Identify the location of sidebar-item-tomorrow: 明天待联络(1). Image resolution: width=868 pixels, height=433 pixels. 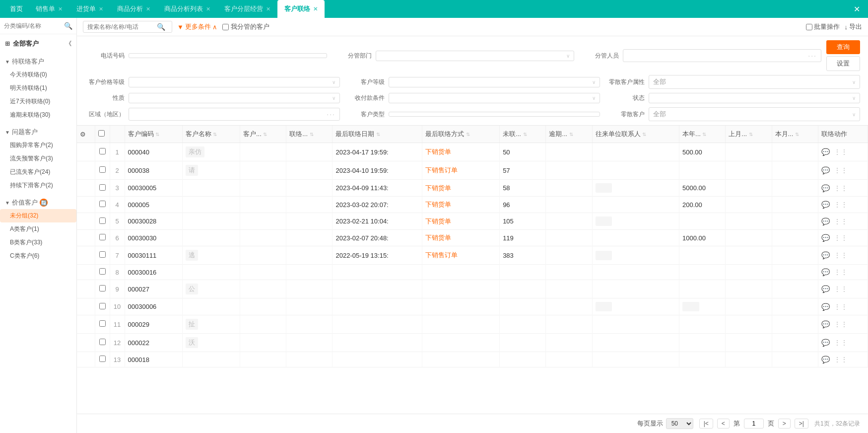
(38, 88).